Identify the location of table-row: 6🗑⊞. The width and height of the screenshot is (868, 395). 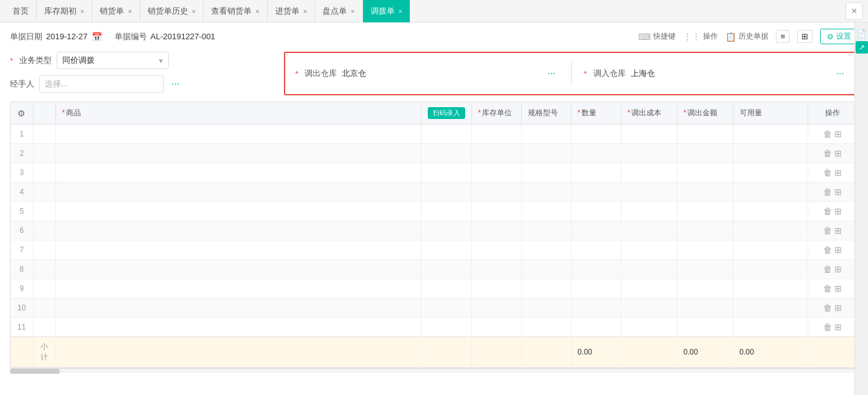
(434, 231).